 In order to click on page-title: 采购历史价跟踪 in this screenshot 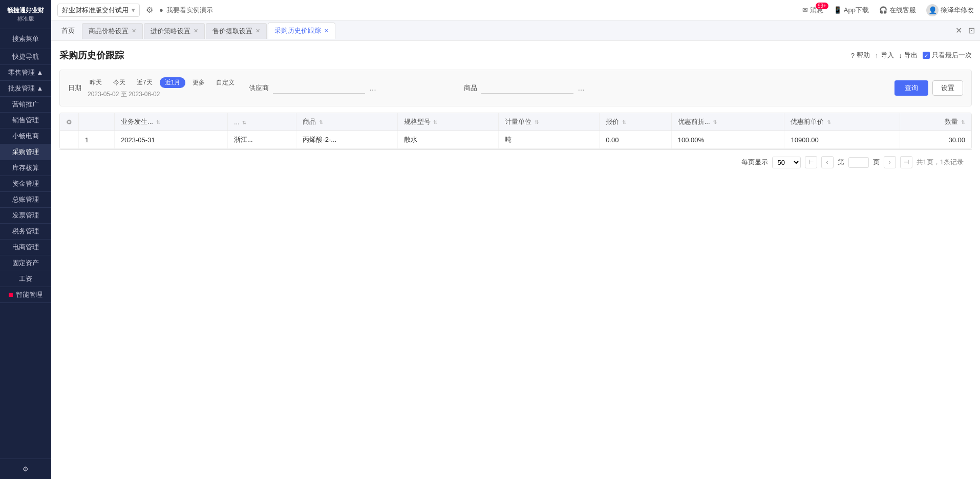, I will do `click(92, 55)`.